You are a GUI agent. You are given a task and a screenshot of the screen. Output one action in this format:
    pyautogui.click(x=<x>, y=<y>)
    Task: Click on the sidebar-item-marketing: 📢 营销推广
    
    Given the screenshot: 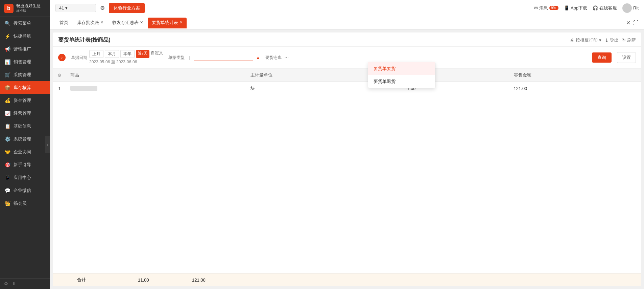 What is the action you would take?
    pyautogui.click(x=25, y=49)
    